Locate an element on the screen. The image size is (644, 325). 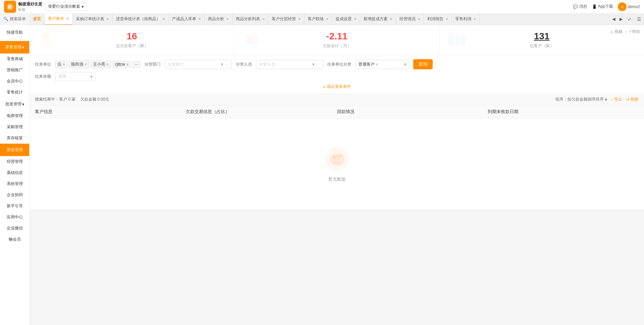
tab-close-inventory-stats: ✕ is located at coordinates (164, 19).